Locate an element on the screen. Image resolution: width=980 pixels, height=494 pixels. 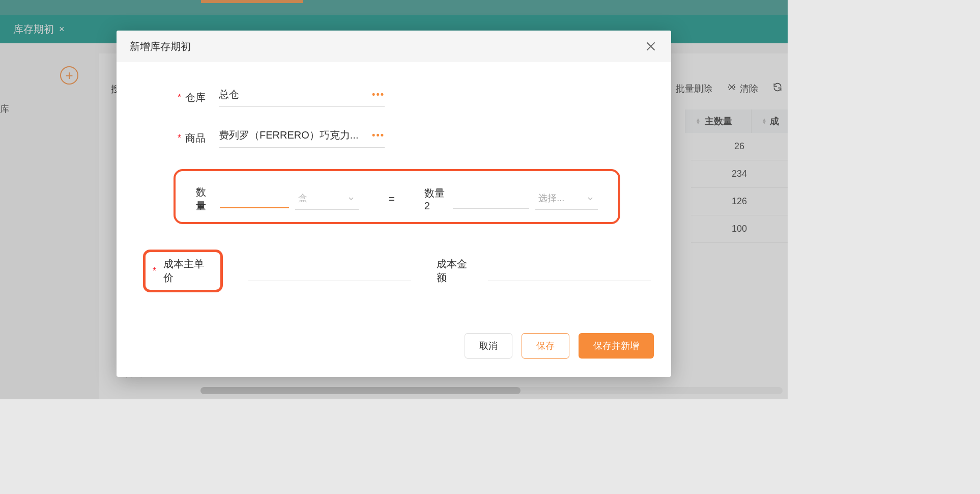
qty2-input is located at coordinates (491, 199).